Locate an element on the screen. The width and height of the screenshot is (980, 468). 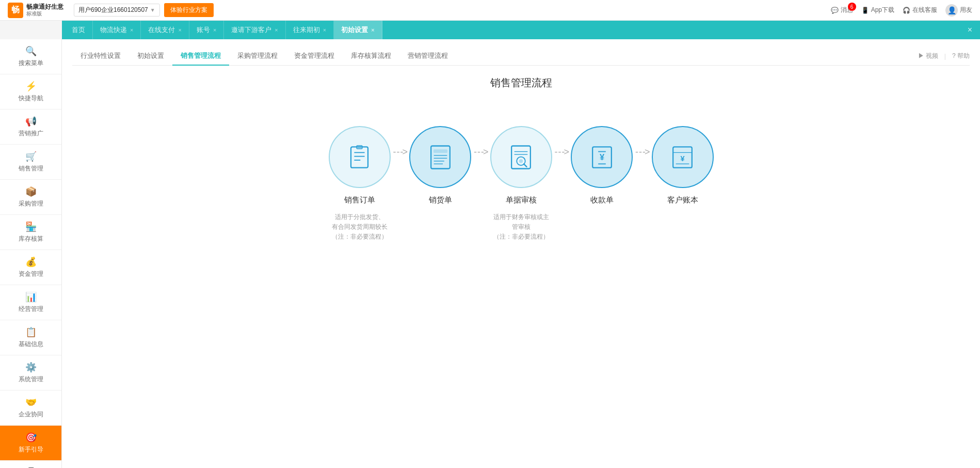
sidebar-item-search: 🔍搜索菜单 is located at coordinates (31, 57).